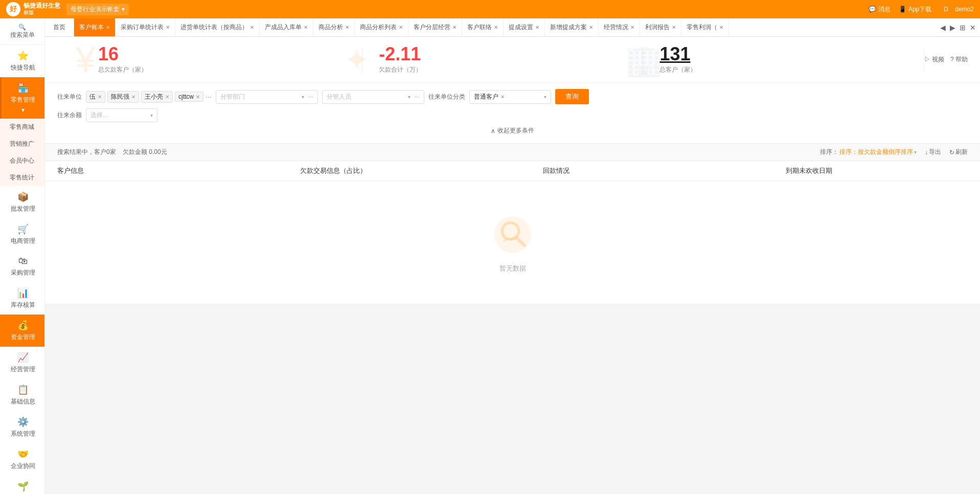 This screenshot has width=980, height=494. Describe the element at coordinates (286, 28) in the screenshot. I see `tab-cost-stock: 产成品入库单 ✕` at that location.